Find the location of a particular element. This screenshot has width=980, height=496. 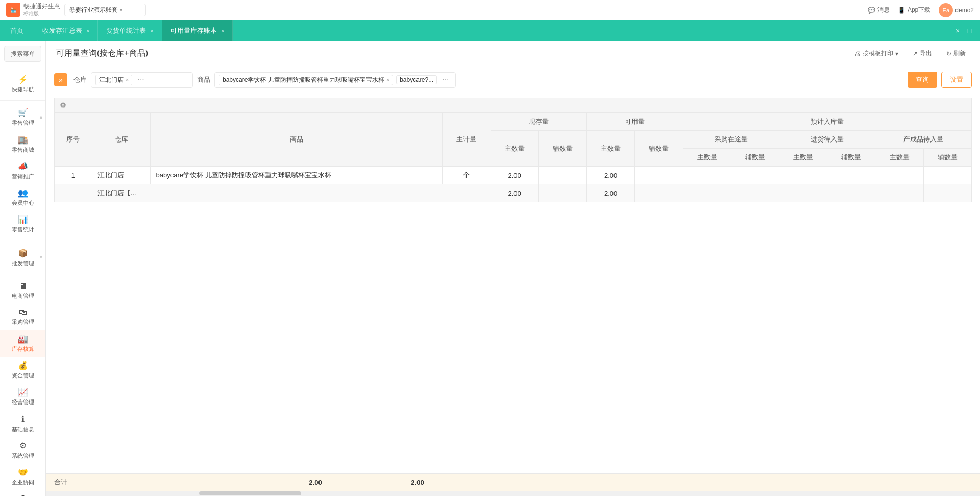

sidebar-item-retail-mgmt-label: 零售管理 is located at coordinates (23, 123).